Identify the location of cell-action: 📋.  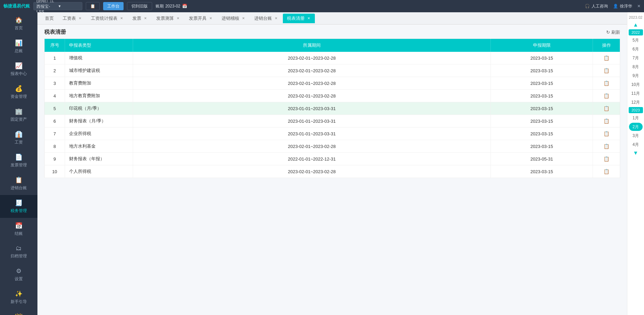
(607, 108).